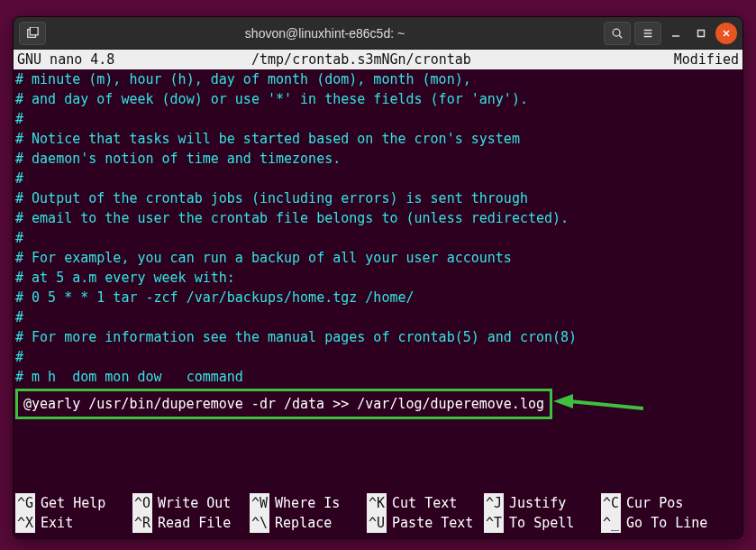 Image resolution: width=756 pixels, height=550 pixels. I want to click on editor-file-path: /tmp/crontab.s3mNGn/crontab, so click(463, 60).